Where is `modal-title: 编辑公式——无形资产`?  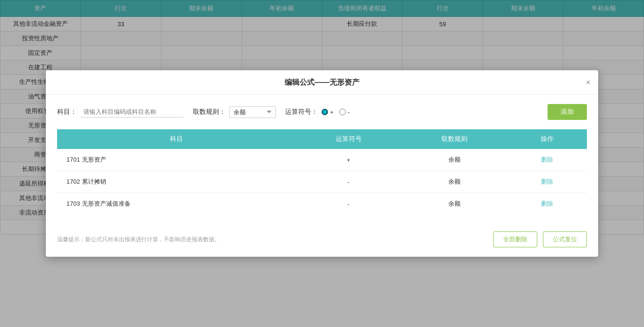 modal-title: 编辑公式——无形资产 is located at coordinates (322, 82).